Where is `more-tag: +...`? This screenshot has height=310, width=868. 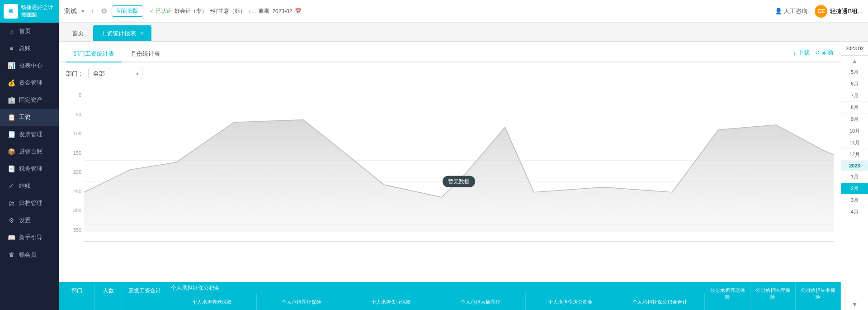 more-tag: +... is located at coordinates (252, 11).